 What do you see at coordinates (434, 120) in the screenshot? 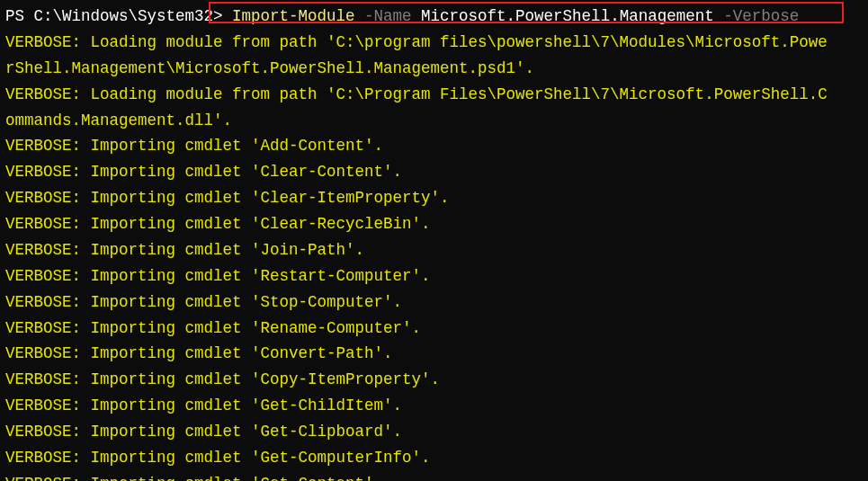
I see `verbose-line: ommands.Management.dll'.` at bounding box center [434, 120].